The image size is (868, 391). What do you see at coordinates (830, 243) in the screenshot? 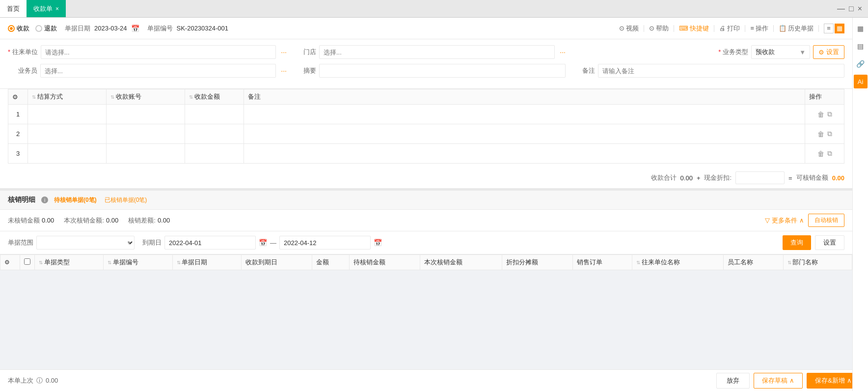
I see `table-settings-button: 设置` at bounding box center [830, 243].